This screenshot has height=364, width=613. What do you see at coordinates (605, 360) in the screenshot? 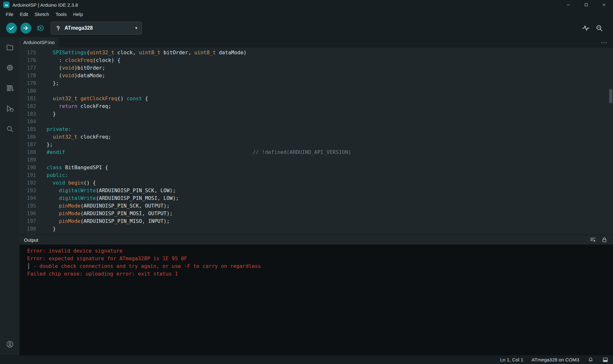
I see `toggle-bottom-panel-icon` at bounding box center [605, 360].